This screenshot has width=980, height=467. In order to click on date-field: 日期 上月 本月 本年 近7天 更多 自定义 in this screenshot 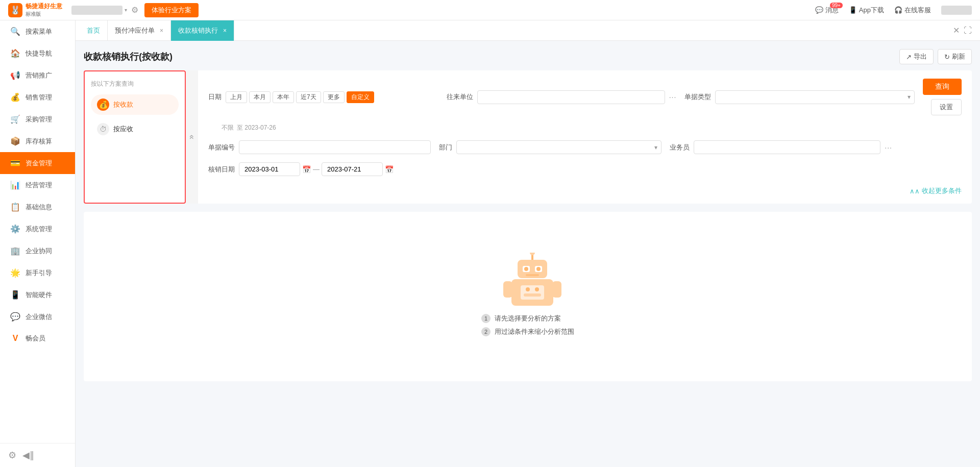, I will do `click(324, 97)`.